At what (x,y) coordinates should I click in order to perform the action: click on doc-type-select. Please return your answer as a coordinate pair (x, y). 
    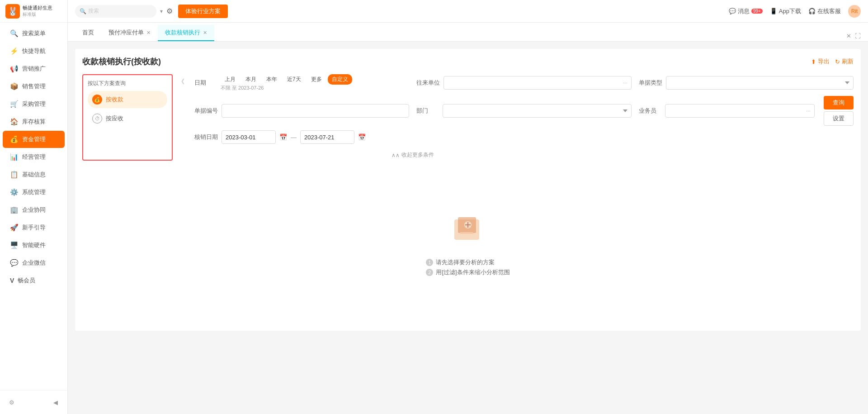
    Looking at the image, I should click on (760, 83).